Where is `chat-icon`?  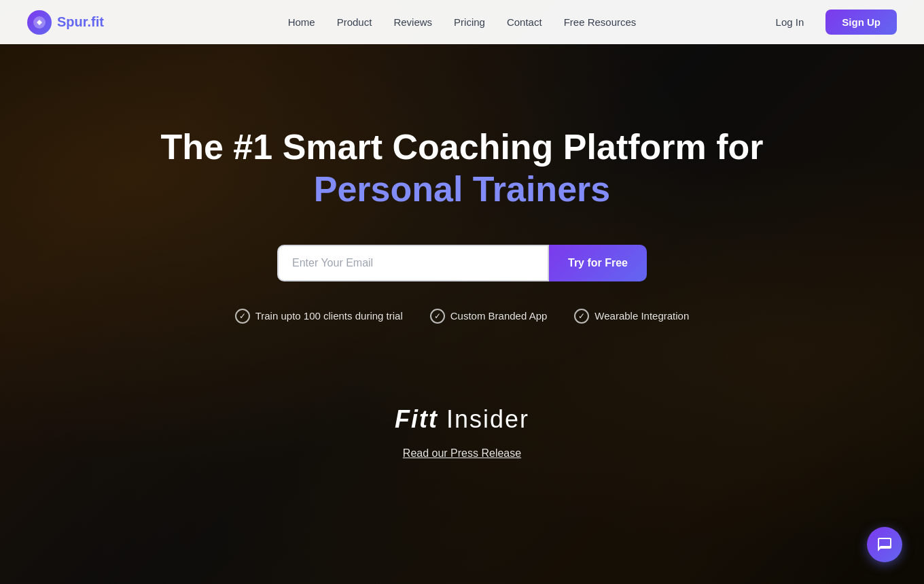
chat-icon is located at coordinates (885, 545).